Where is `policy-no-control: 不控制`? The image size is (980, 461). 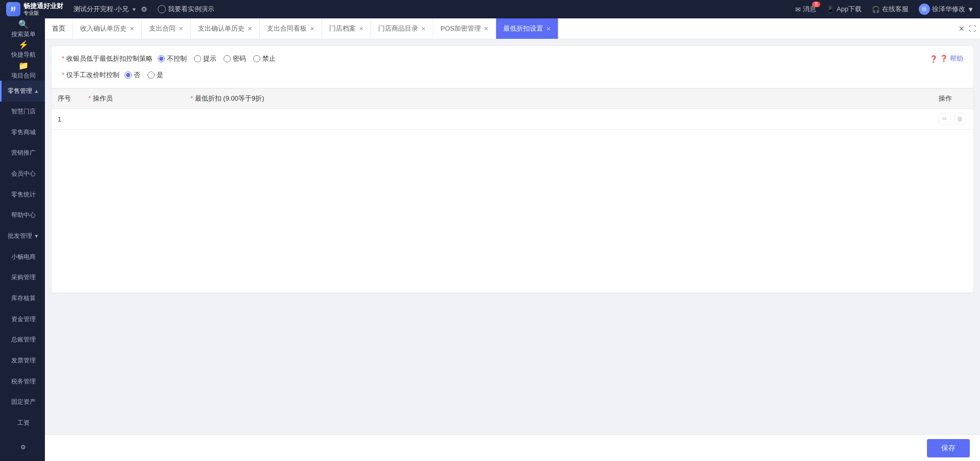
policy-no-control: 不控制 is located at coordinates (173, 59).